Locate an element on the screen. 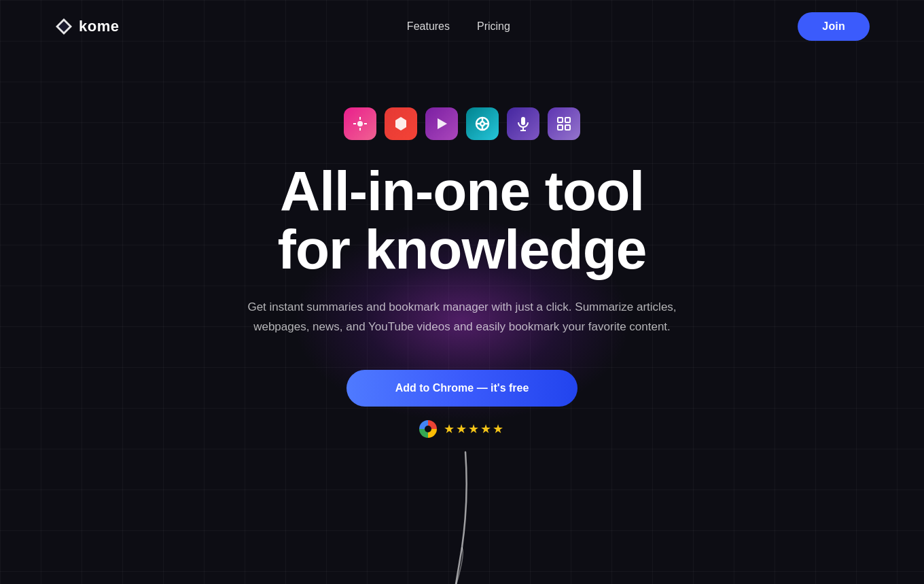 The height and width of the screenshot is (584, 924). logo: kome is located at coordinates (87, 27).